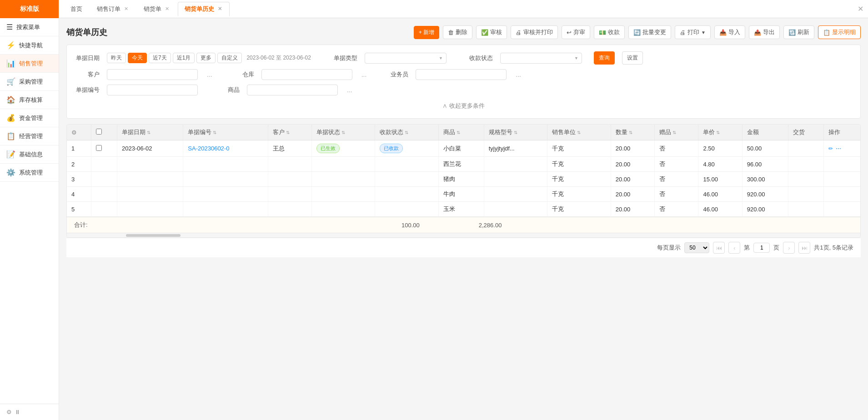 The width and height of the screenshot is (868, 420). I want to click on tab-sales-history: 销货单历史 ✕, so click(204, 9).